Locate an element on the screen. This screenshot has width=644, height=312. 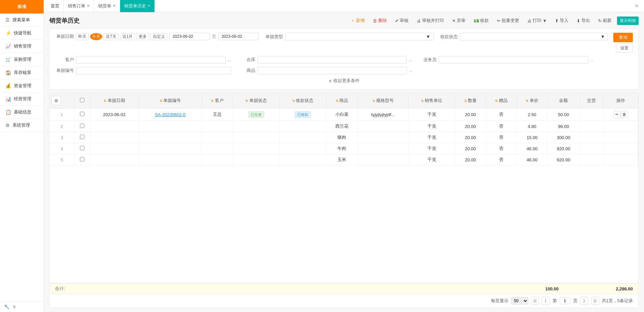
page-number-input is located at coordinates (565, 301).